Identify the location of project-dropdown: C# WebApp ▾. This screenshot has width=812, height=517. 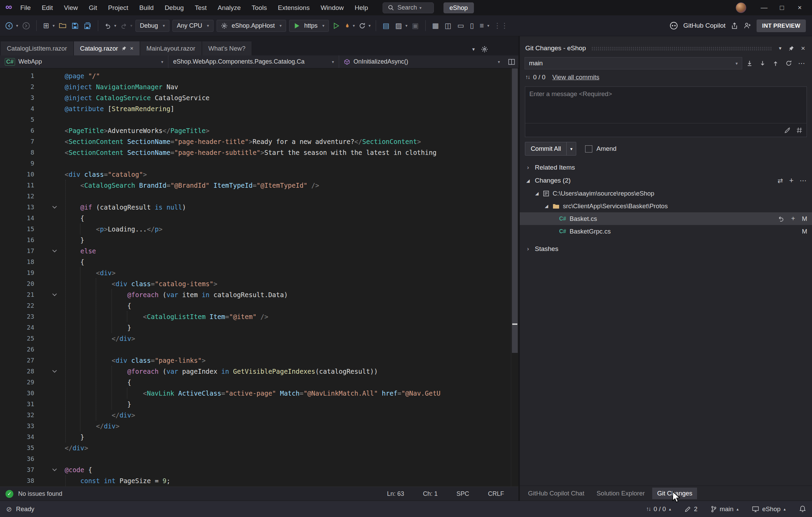
(84, 62).